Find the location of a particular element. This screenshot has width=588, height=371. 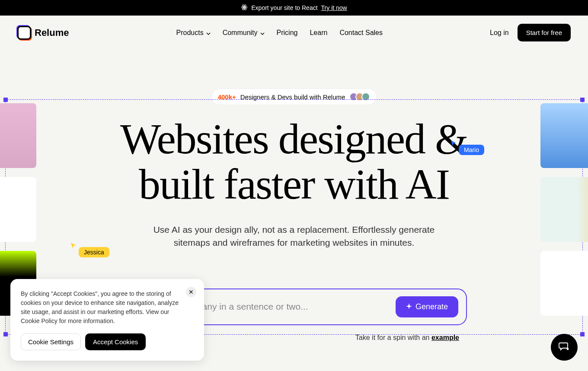

chat-icon is located at coordinates (564, 347).